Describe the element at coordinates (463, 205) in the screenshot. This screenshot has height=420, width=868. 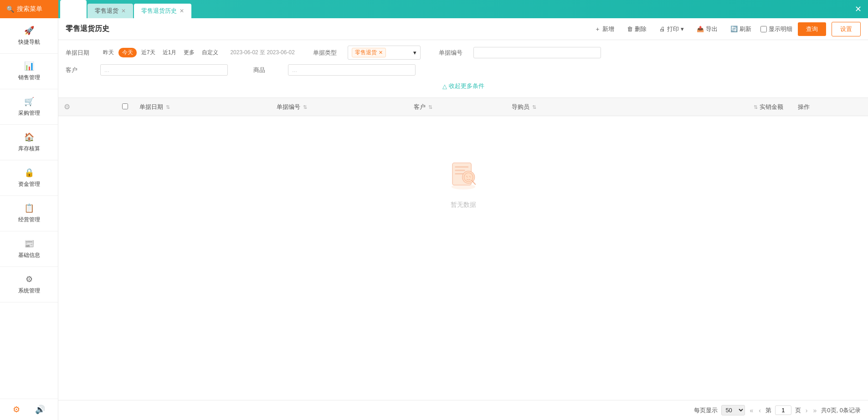
I see `empty-text: 暂无数据` at that location.